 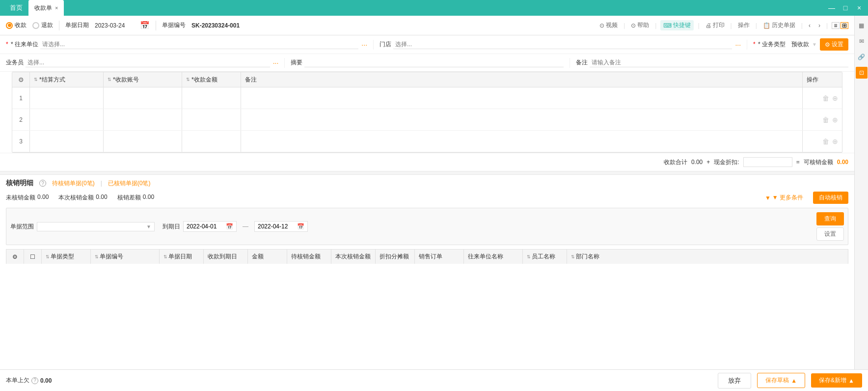 I want to click on tab-receipt: 收款单 ×, so click(x=46, y=8).